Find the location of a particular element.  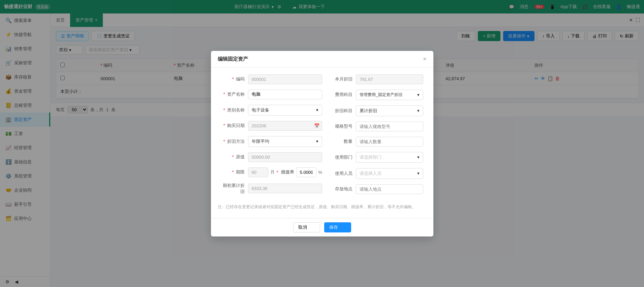

residual-rate-label: 残值率 is located at coordinates (288, 172).